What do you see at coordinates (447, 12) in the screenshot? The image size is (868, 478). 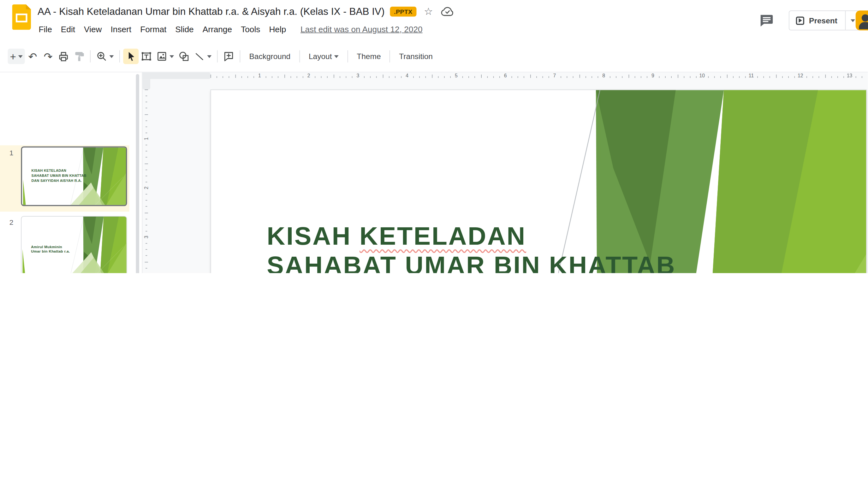 I see `cloud-status-icon` at bounding box center [447, 12].